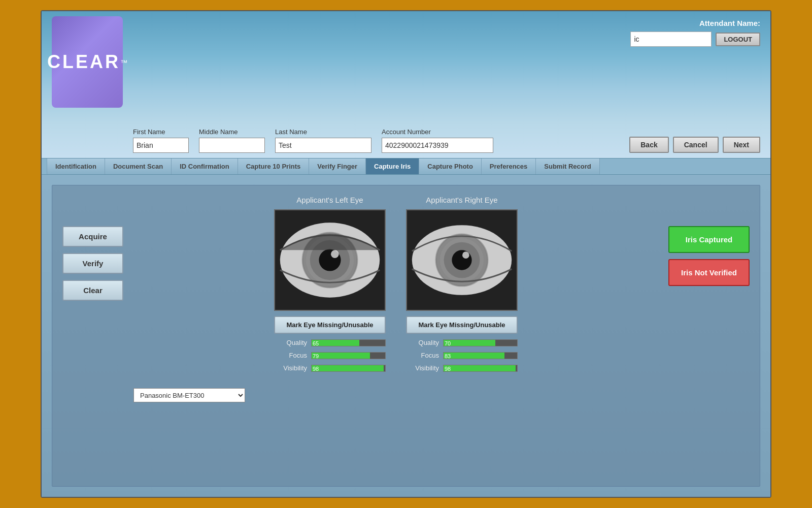  I want to click on right-eye-title: Applicant's Right Eye, so click(462, 200).